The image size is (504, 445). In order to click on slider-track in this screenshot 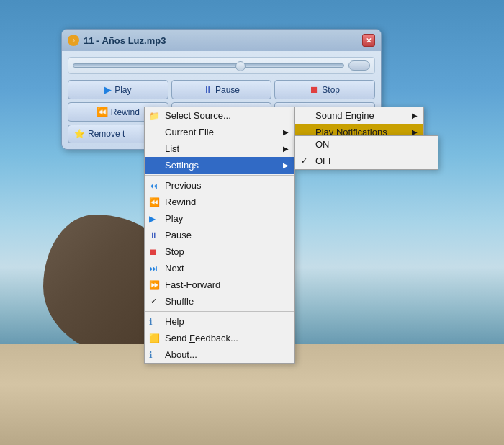, I will do `click(209, 66)`.